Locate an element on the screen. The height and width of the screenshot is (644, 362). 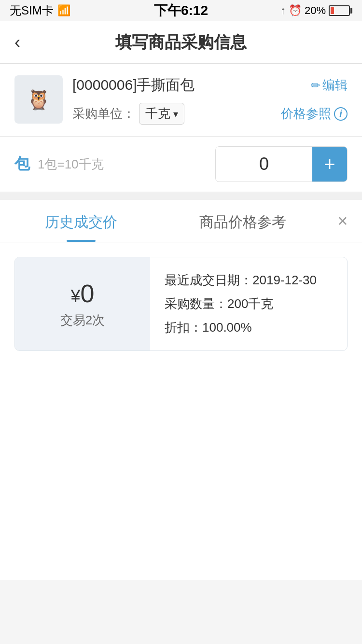
wifi-icon: 📶 is located at coordinates (64, 11).